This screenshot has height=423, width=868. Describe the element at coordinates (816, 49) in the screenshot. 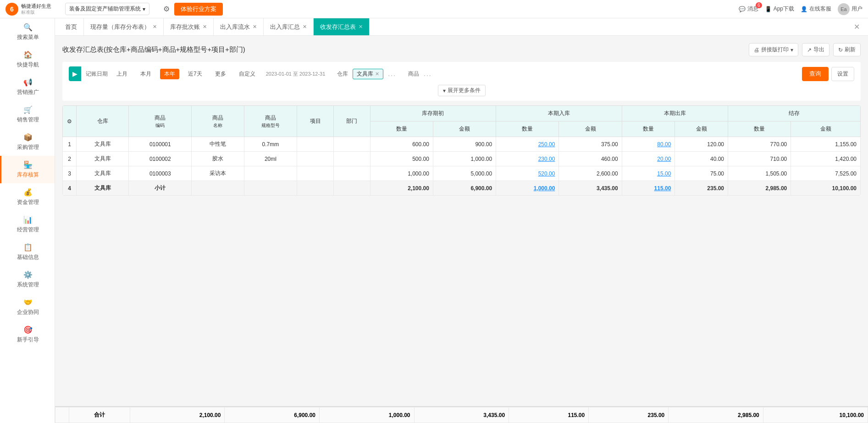

I see `export-button: ↗ 导出` at that location.